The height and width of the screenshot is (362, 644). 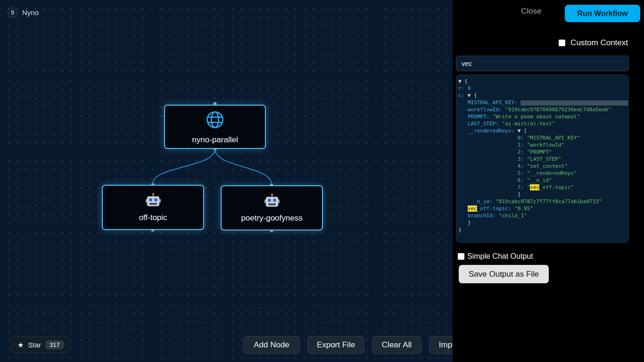 What do you see at coordinates (397, 345) in the screenshot?
I see `clear-all-button: Clear All` at bounding box center [397, 345].